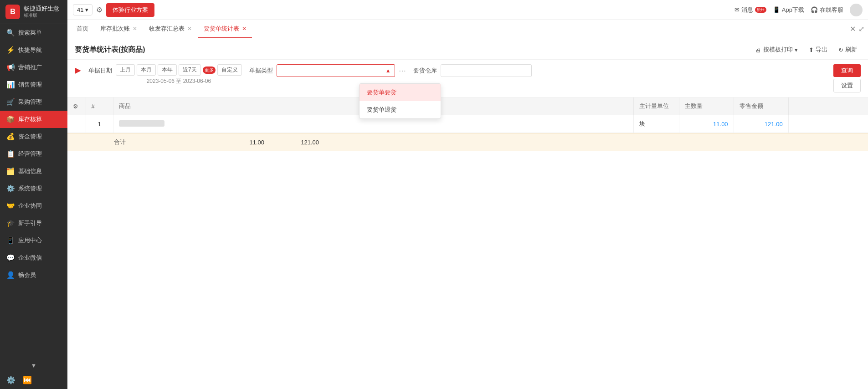  What do you see at coordinates (78, 70) in the screenshot?
I see `filter-expand-btn: ▶` at bounding box center [78, 70].